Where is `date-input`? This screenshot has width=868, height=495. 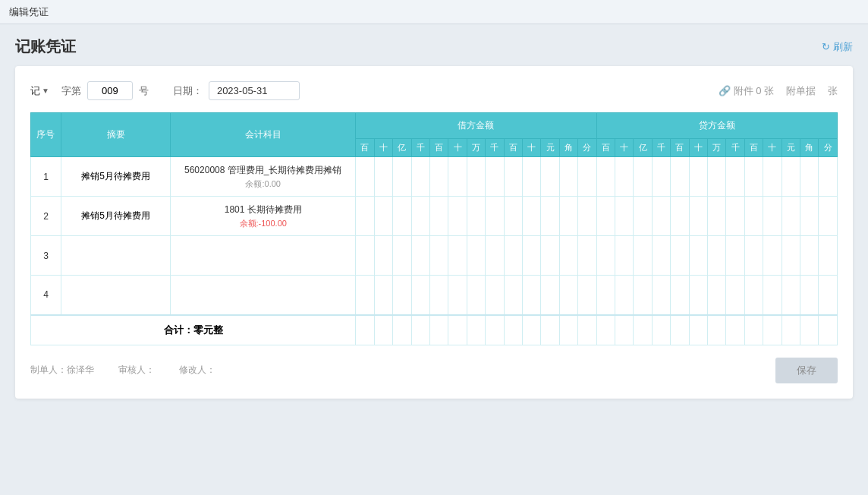 date-input is located at coordinates (254, 91).